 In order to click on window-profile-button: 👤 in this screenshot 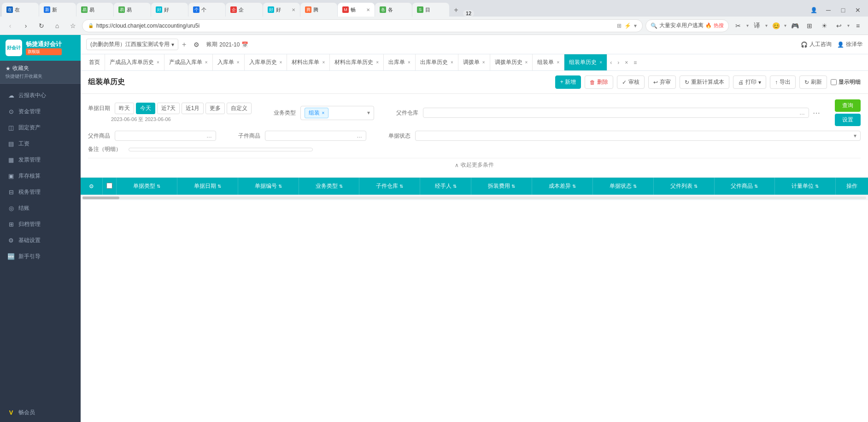, I will do `click(814, 10)`.